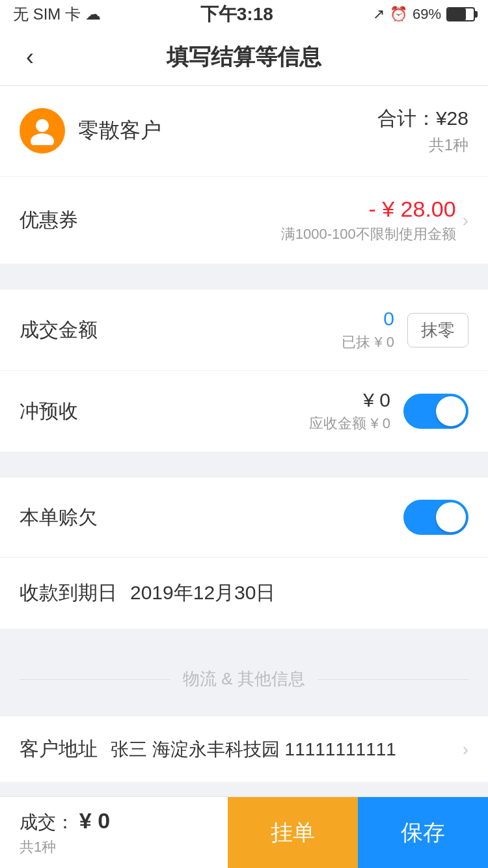  I want to click on address-chevron-icon: ›, so click(466, 750).